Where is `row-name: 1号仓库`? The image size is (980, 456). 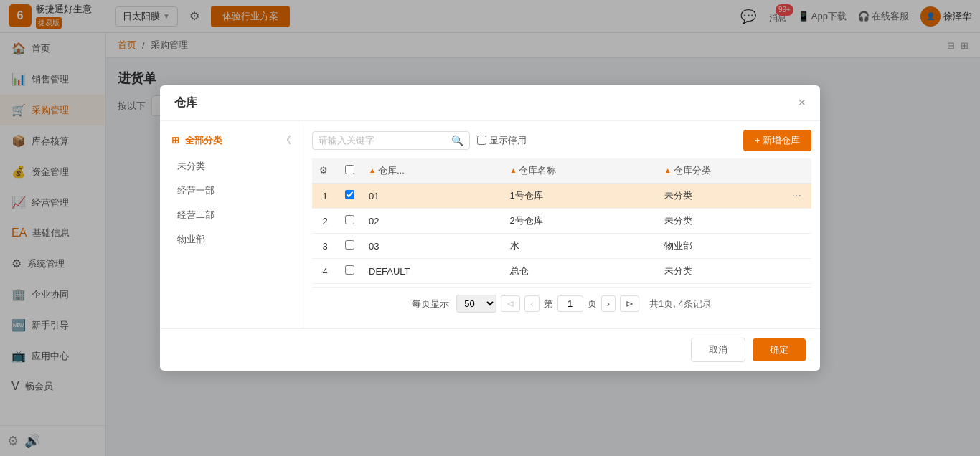
row-name: 1号仓库 is located at coordinates (580, 196).